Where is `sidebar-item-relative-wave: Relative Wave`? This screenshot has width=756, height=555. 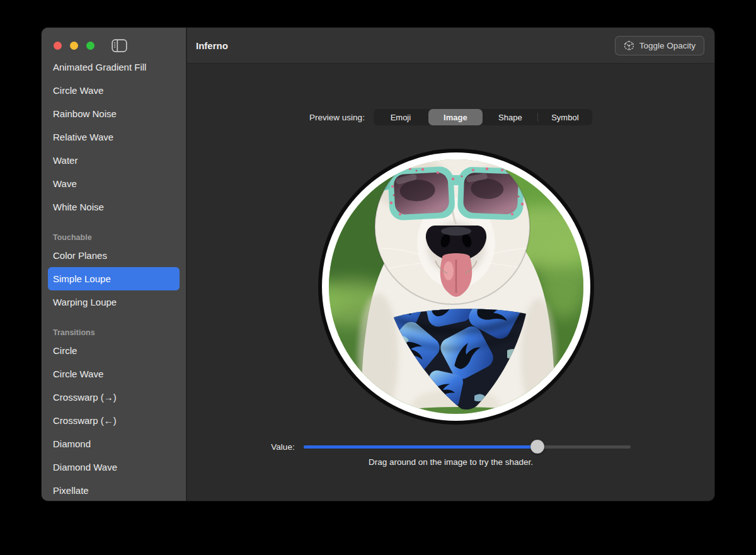
sidebar-item-relative-wave: Relative Wave is located at coordinates (113, 137).